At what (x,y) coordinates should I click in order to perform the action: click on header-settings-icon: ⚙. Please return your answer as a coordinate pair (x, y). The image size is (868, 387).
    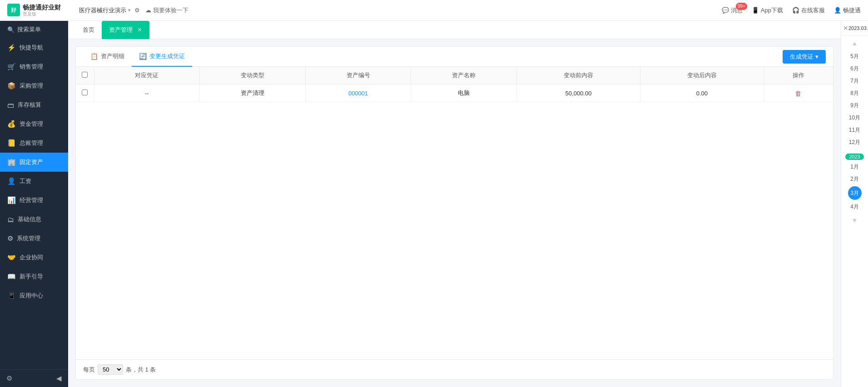
    Looking at the image, I should click on (137, 10).